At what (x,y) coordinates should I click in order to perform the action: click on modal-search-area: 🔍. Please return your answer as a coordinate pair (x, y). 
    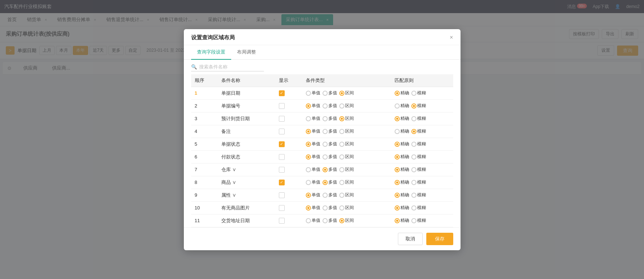
    Looking at the image, I should click on (322, 67).